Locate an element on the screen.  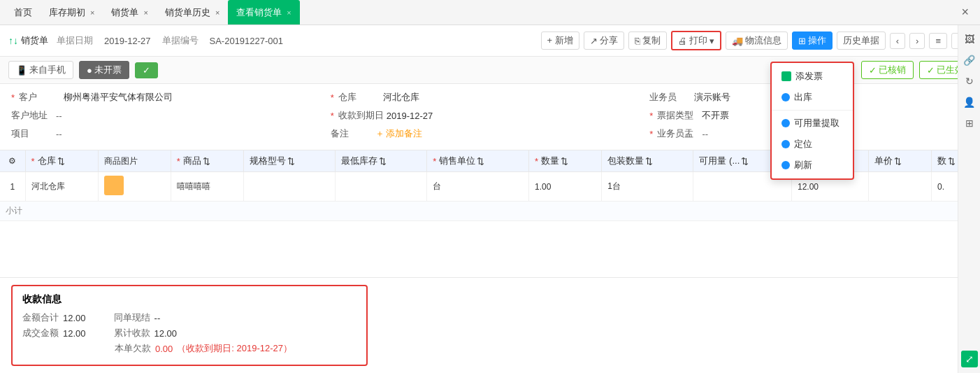
warehouse-value: 河北仓库 is located at coordinates (425, 97).